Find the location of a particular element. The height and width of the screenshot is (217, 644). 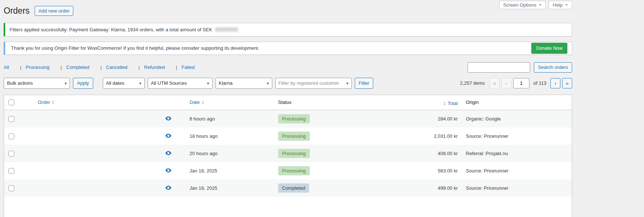

order-row: Jan 18, 2025 Processing 563.00 kr Source… is located at coordinates (288, 171).